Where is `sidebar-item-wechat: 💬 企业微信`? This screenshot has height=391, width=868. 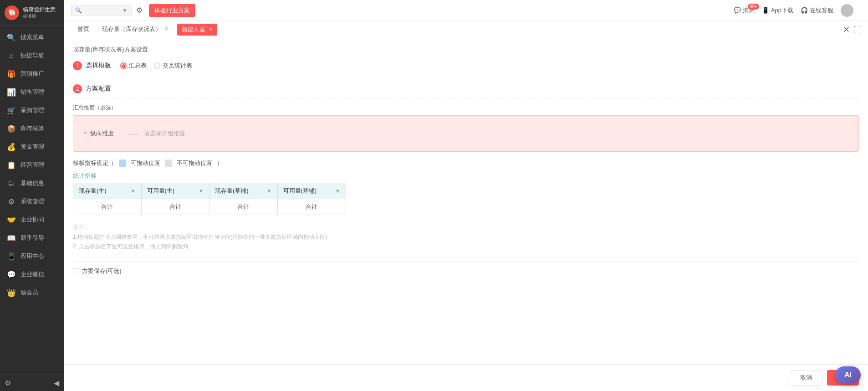
sidebar-item-wechat: 💬 企业微信 is located at coordinates (32, 274).